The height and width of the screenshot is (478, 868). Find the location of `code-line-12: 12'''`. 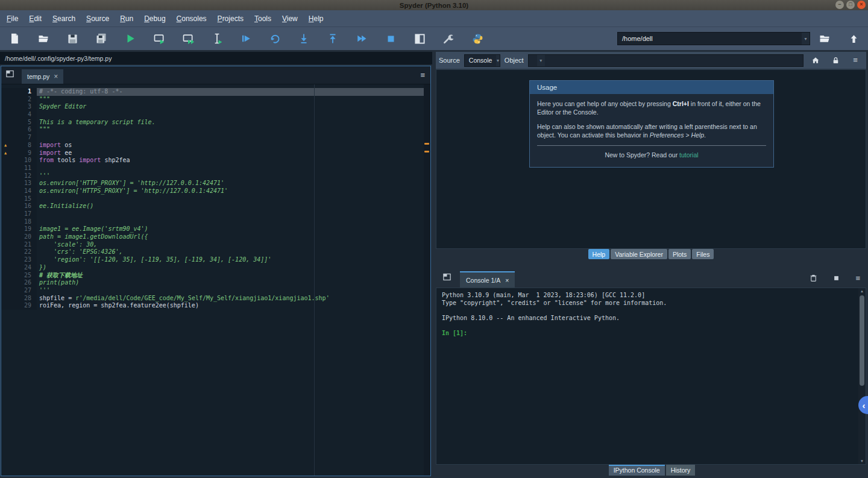

code-line-12: 12''' is located at coordinates (216, 176).